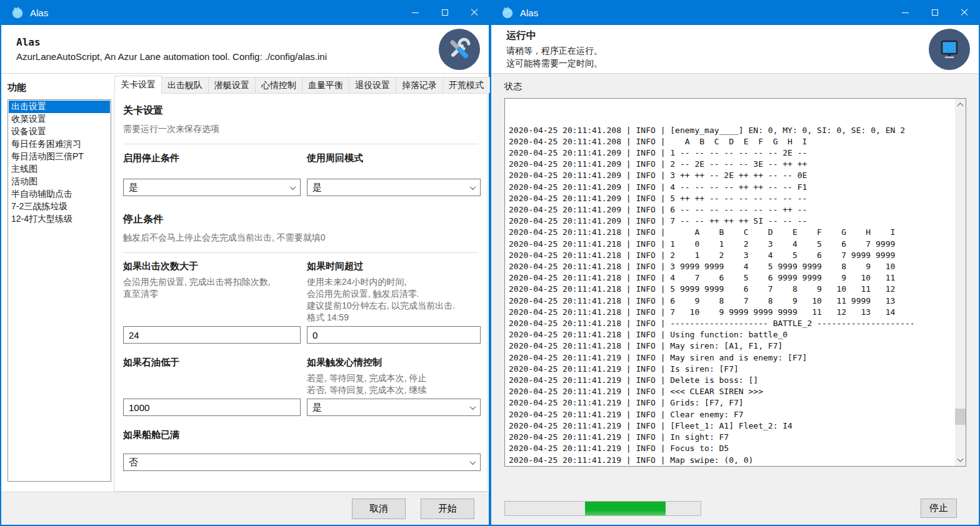 This screenshot has width=980, height=526. Describe the element at coordinates (212, 159) in the screenshot. I see `field-label: 启用停止条件` at that location.